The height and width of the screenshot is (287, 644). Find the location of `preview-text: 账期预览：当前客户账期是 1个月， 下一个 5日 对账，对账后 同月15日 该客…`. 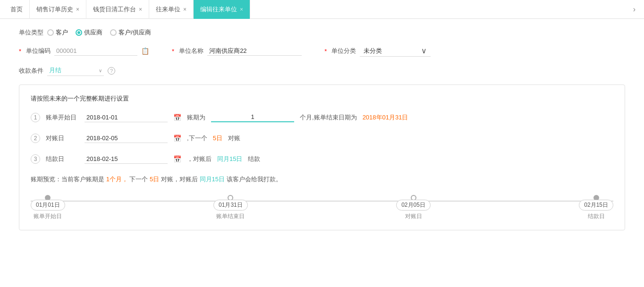

preview-text: 账期预览：当前客户账期是 1个月， 下一个 5日 对账，对账后 同月15日 该客… is located at coordinates (322, 179).